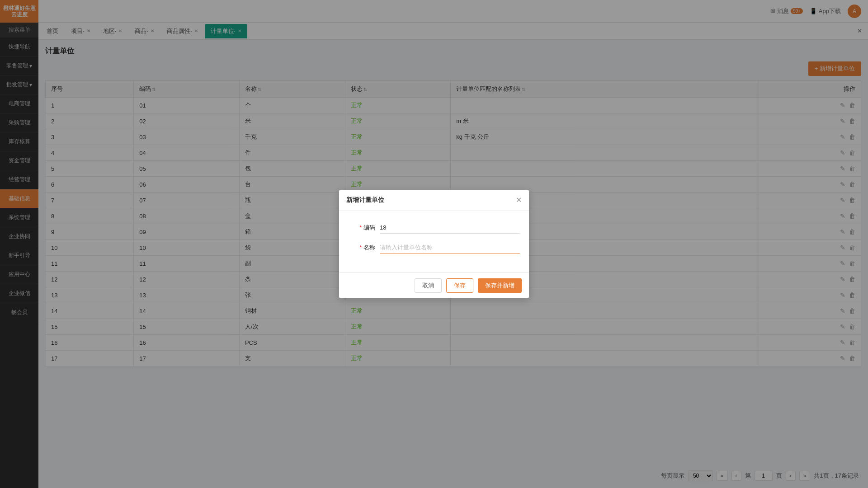  Describe the element at coordinates (519, 200) in the screenshot. I see `modal-close-button: ✕` at that location.